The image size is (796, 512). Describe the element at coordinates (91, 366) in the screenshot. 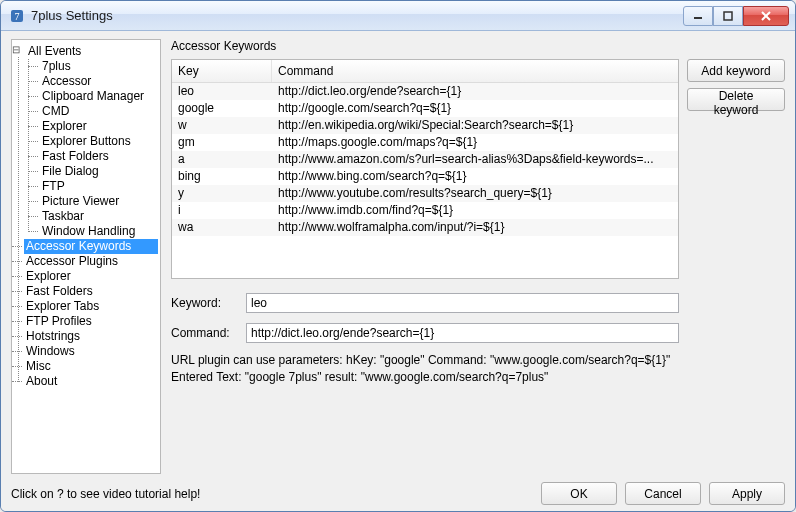

I see `tree-item: Misc` at that location.